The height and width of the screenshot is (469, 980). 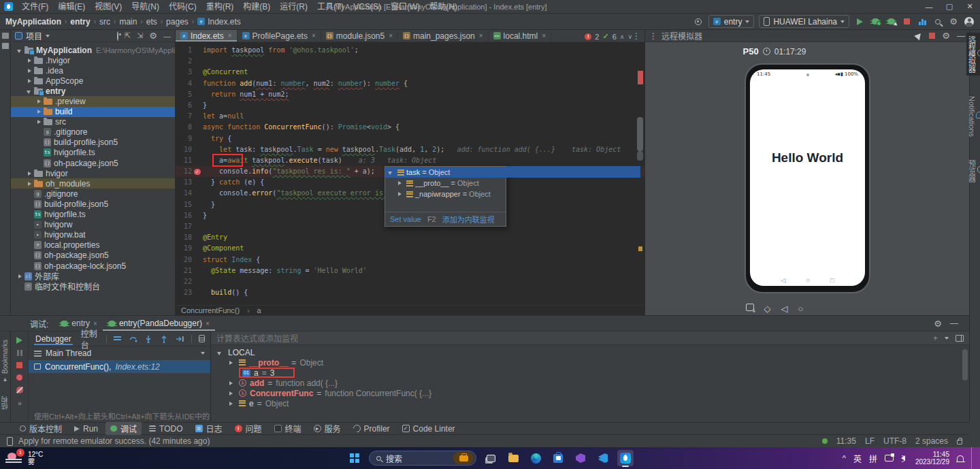 I want to click on variables-scrollbar-thumb, so click(x=965, y=365).